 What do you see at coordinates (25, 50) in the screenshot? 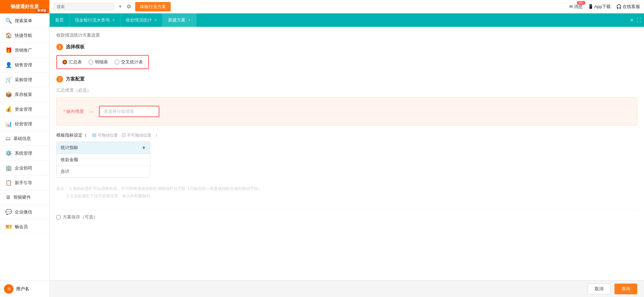
I see `sidebar-item-marketing: 🎁 营销推广` at bounding box center [25, 50].